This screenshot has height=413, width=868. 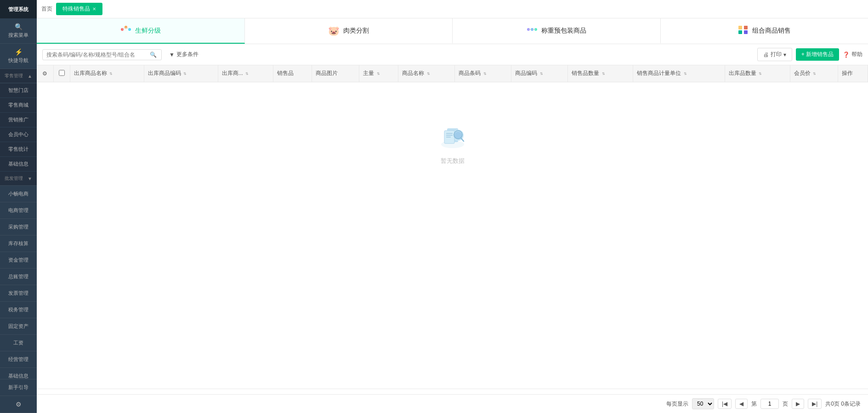 What do you see at coordinates (18, 310) in the screenshot?
I see `sidebar-item-tax: 税务管理` at bounding box center [18, 310].